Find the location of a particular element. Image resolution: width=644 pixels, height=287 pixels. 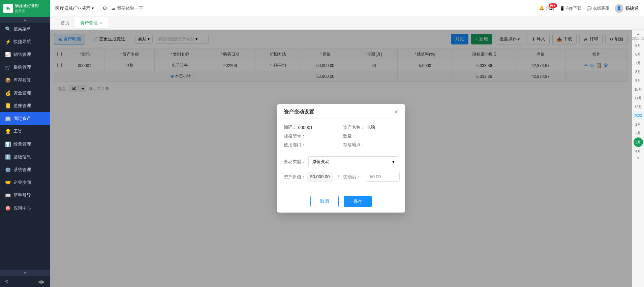

asset-name-value: 电脑 is located at coordinates (371, 127).